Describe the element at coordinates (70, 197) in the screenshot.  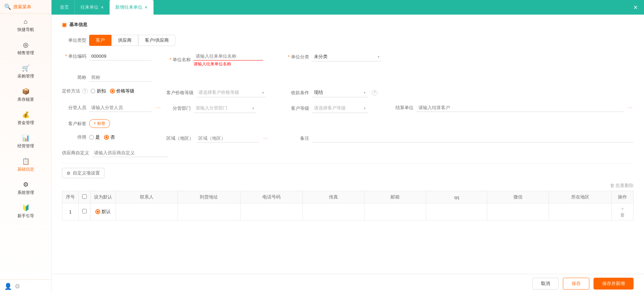
I see `col-index: 序号` at that location.